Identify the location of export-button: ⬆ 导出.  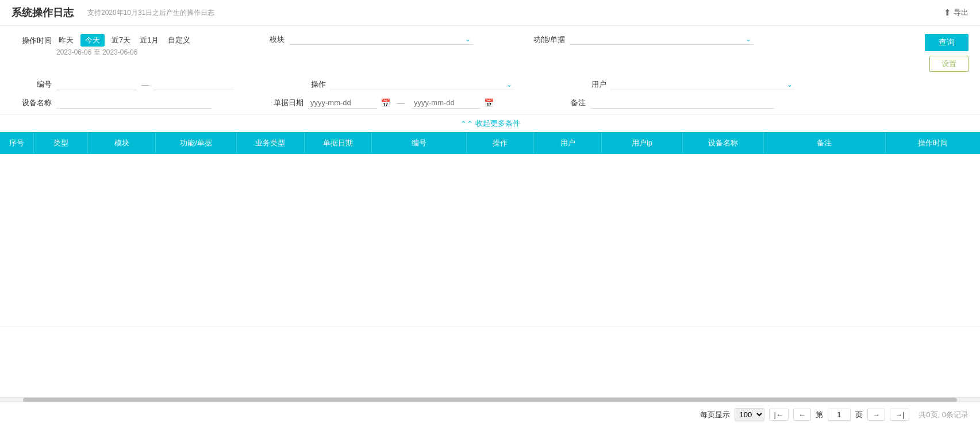
(956, 13).